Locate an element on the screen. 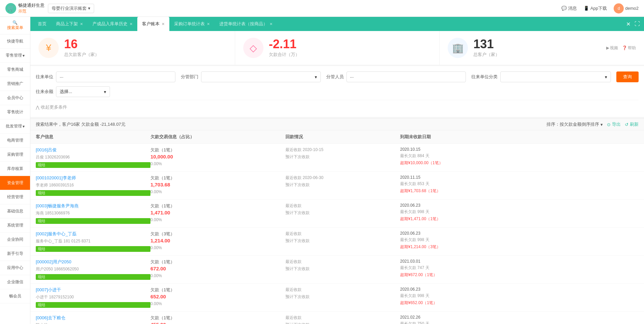 This screenshot has width=644, height=324. customer-info-0: [0016]吕俊 吕俊 13026203696 现结 is located at coordinates (93, 157).